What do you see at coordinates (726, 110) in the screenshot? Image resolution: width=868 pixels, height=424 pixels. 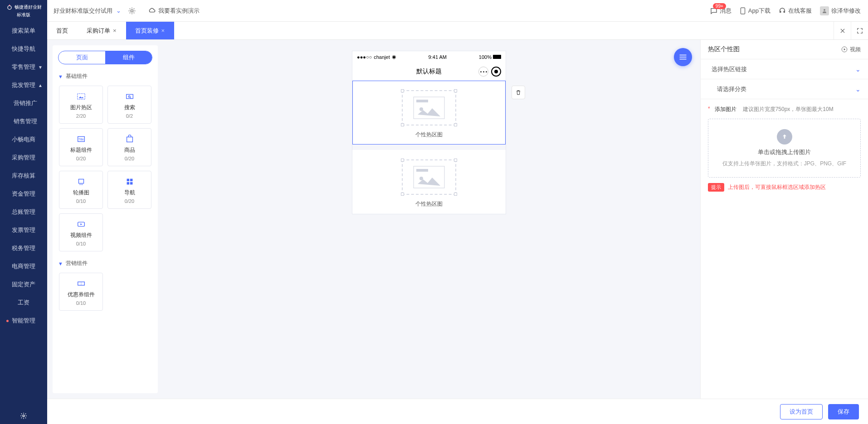 I see `add-image-label: 添加图片` at bounding box center [726, 110].